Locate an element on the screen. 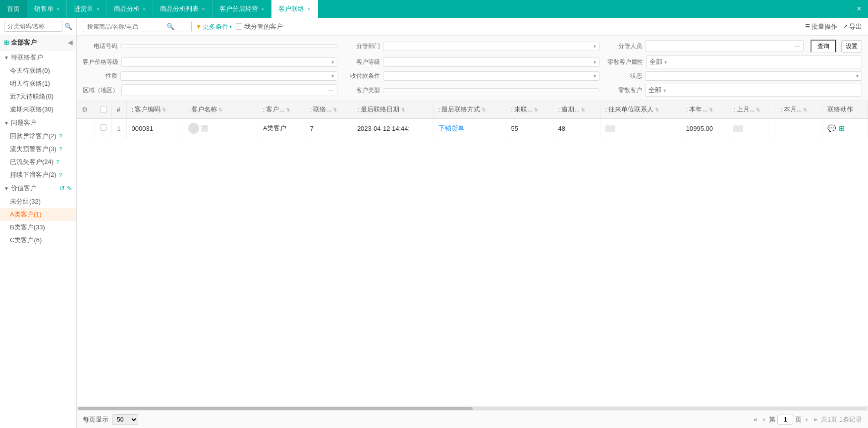 This screenshot has height=428, width=868. nav-tab-customer-contact: 客户联络 × is located at coordinates (294, 9).